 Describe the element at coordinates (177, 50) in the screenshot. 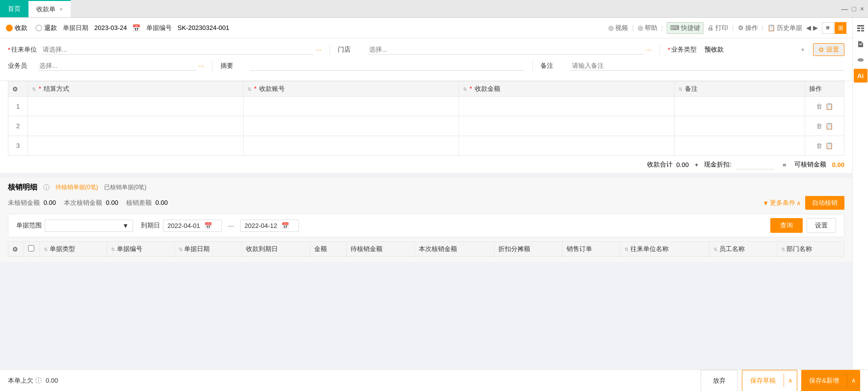

I see `counterpart-input` at that location.